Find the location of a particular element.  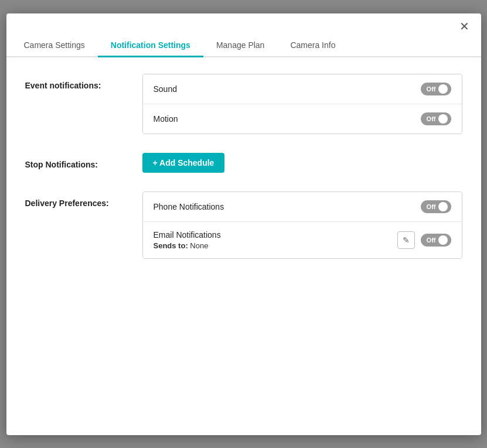

email-toggle-label: Off is located at coordinates (431, 240).